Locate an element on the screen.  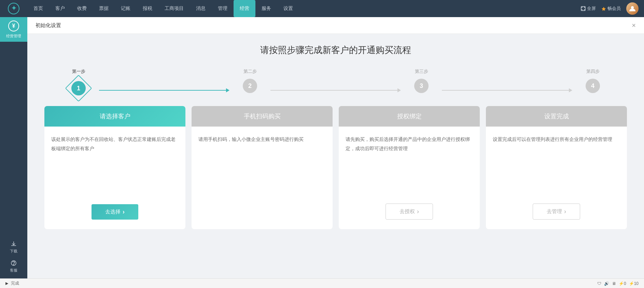
battery-icon: ⚡0 is located at coordinates (622, 284).